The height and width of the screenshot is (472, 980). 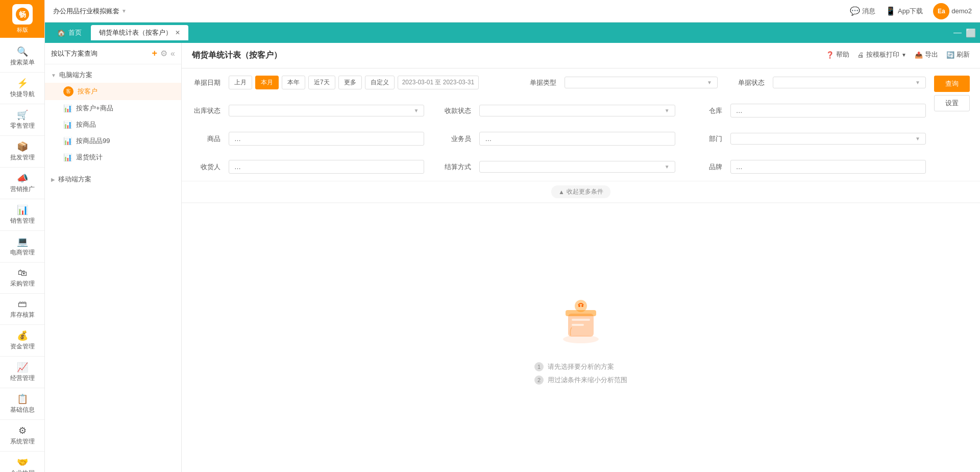 What do you see at coordinates (708, 167) in the screenshot?
I see `brand-label: 品牌` at bounding box center [708, 167].